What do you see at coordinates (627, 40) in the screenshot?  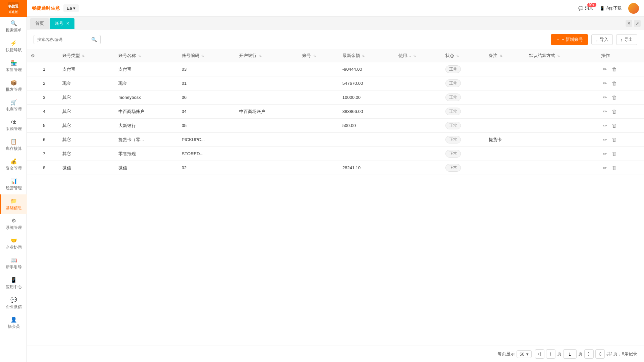 I see `export-button: ↑ 导出` at bounding box center [627, 40].